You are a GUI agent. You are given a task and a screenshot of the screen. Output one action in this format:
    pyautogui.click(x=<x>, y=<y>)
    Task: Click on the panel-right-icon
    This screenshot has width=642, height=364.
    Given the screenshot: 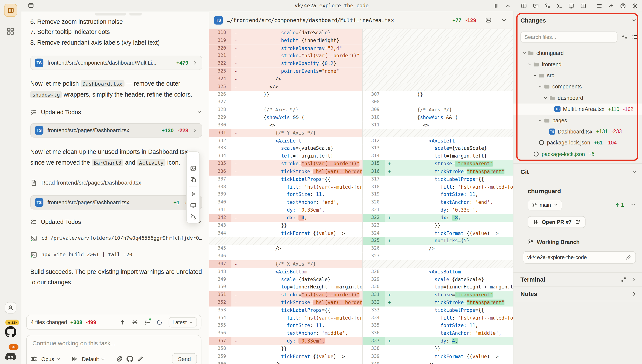 What is the action you would take?
    pyautogui.click(x=583, y=6)
    